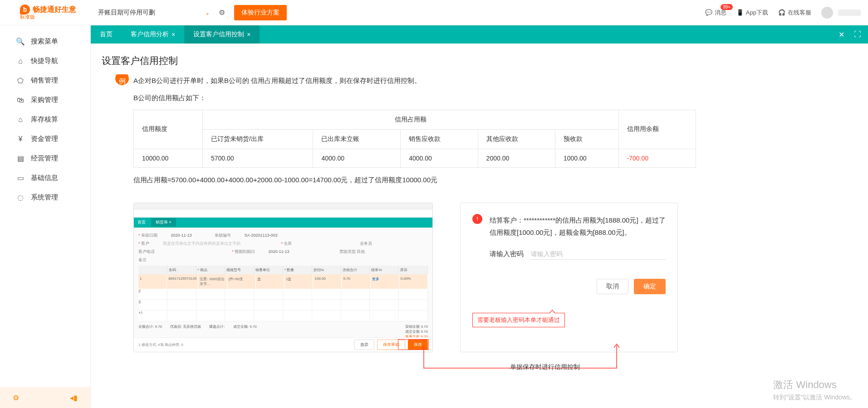 The height and width of the screenshot is (408, 868). Describe the element at coordinates (74, 398) in the screenshot. I see `collapse-icon: ◂▮` at that location.